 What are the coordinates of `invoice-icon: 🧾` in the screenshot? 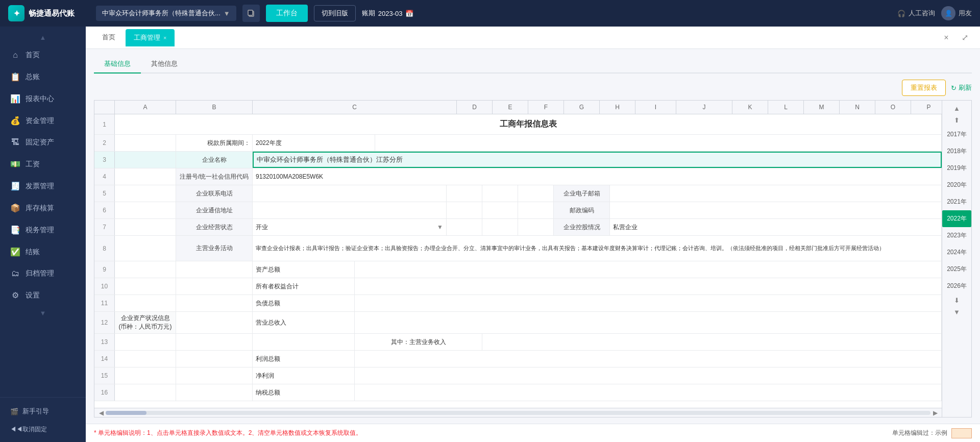 It's located at (15, 186).